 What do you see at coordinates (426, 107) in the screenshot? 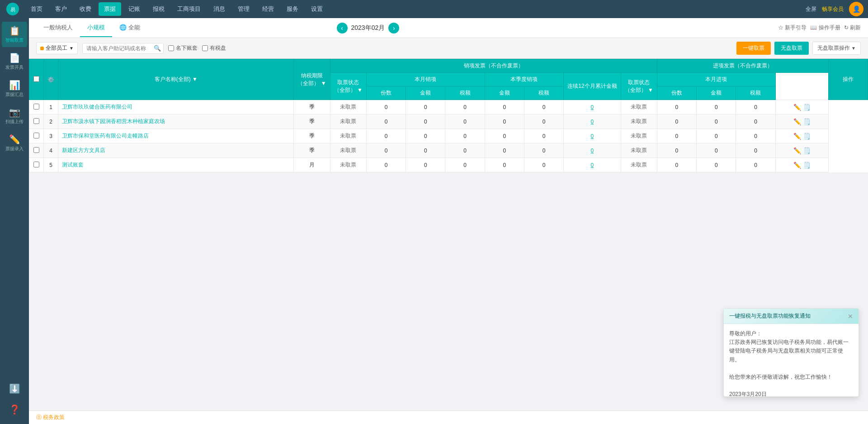
I see `row-sales-m-amount-0: 0` at bounding box center [426, 107].